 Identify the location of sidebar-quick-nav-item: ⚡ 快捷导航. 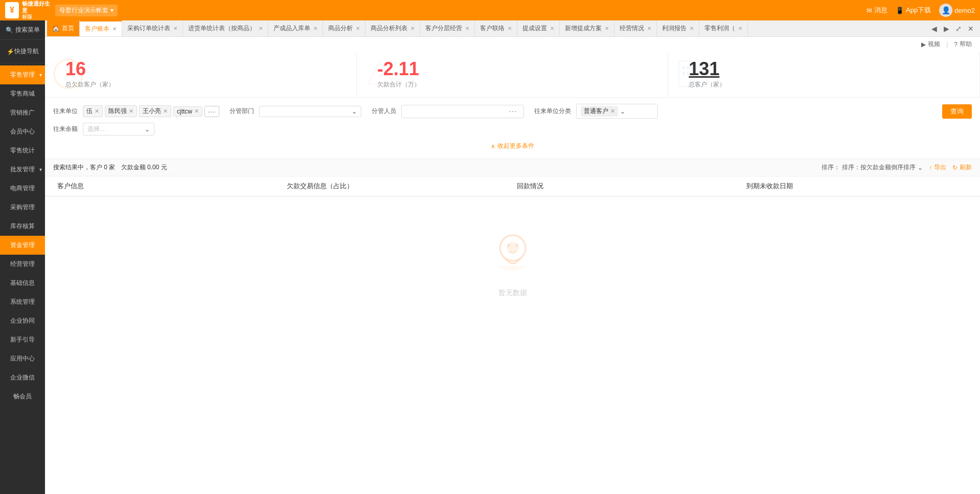
(22, 51).